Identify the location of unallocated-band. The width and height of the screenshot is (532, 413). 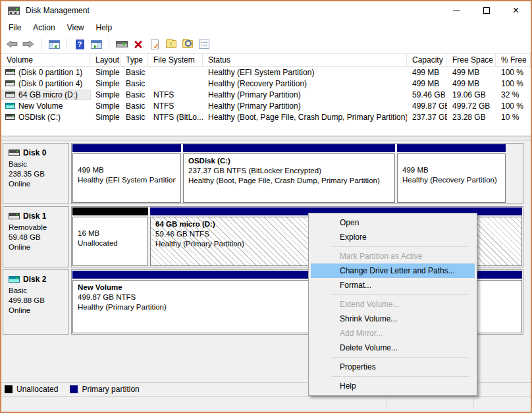
(111, 211).